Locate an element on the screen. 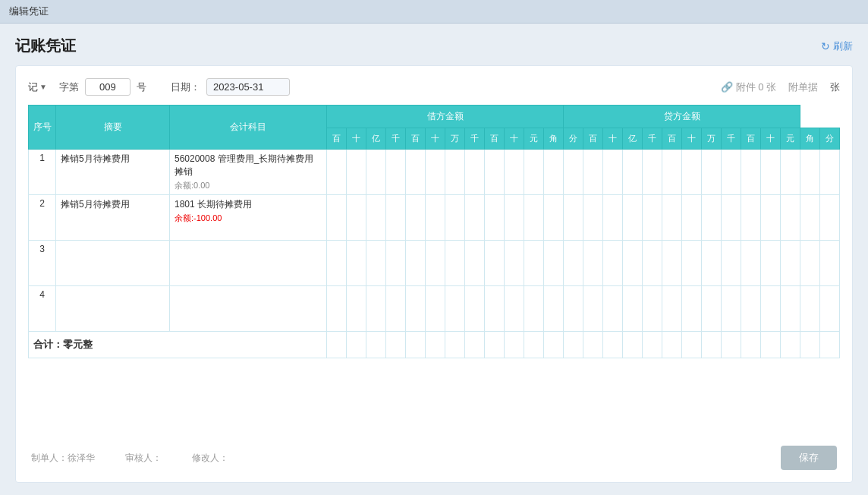 The image size is (868, 495). amount-cell-r3-c24 is located at coordinates (791, 263).